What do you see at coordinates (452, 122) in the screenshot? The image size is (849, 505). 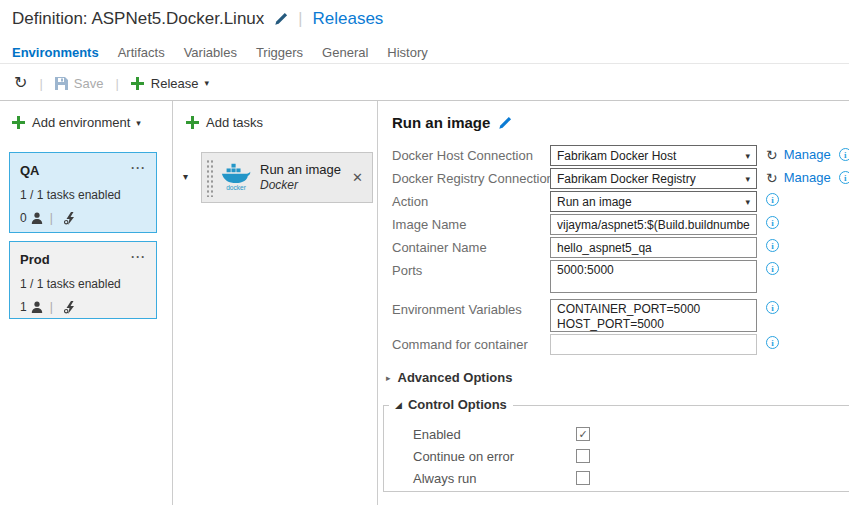 I see `task-form-header: Run an image` at bounding box center [452, 122].